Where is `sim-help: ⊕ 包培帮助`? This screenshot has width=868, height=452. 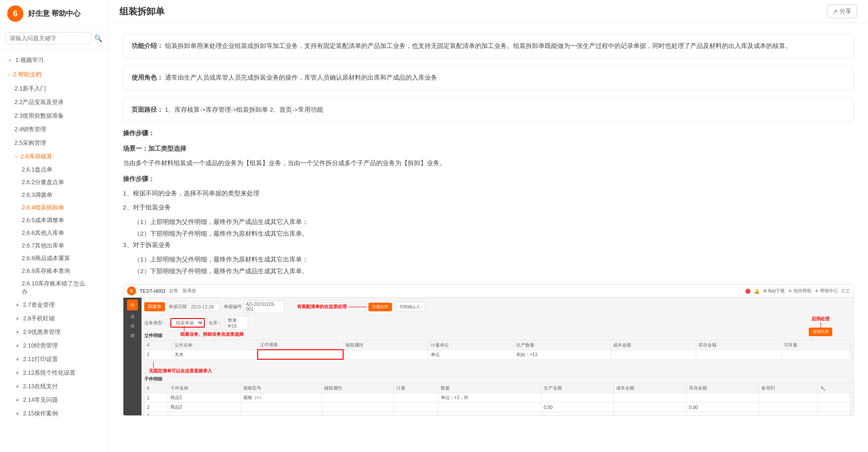 sim-help: ⊕ 包培帮助 is located at coordinates (800, 291).